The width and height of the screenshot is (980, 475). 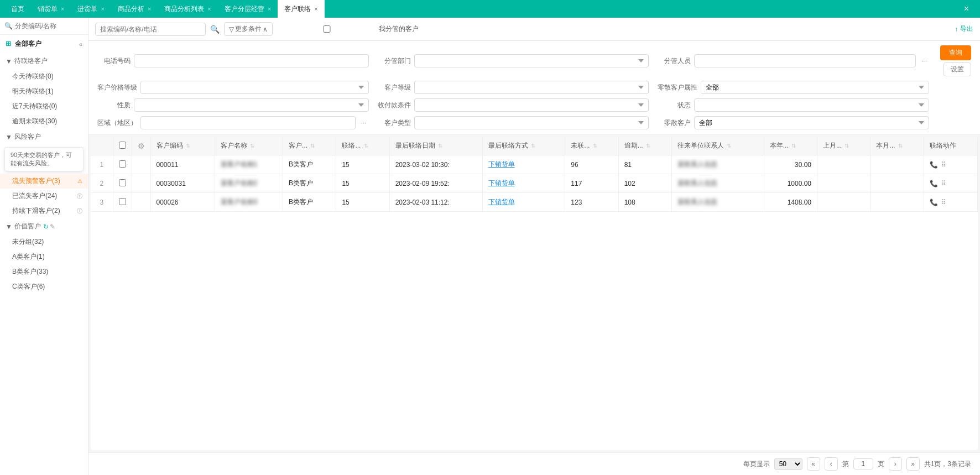 What do you see at coordinates (62, 9) in the screenshot?
I see `close-sales-order-icon: ×` at bounding box center [62, 9].